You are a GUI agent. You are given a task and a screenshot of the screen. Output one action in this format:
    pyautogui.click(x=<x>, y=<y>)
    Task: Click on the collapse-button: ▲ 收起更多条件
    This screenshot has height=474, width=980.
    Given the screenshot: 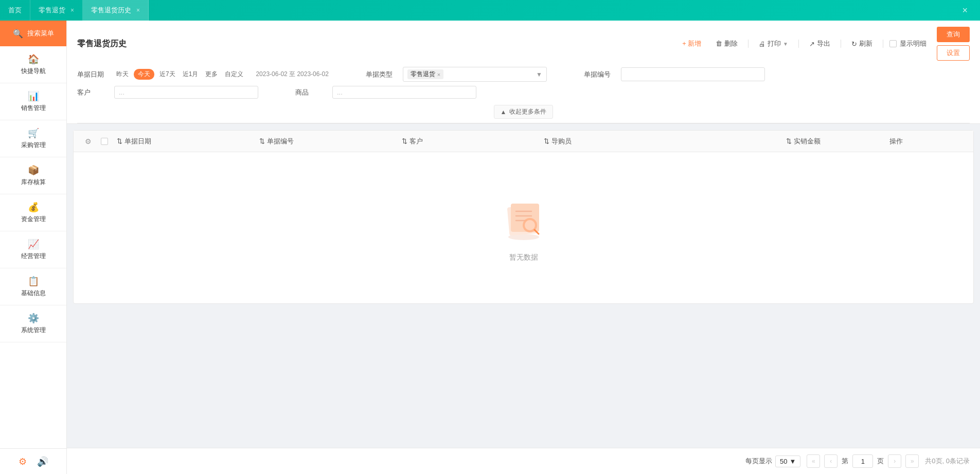 What is the action you would take?
    pyautogui.click(x=524, y=112)
    